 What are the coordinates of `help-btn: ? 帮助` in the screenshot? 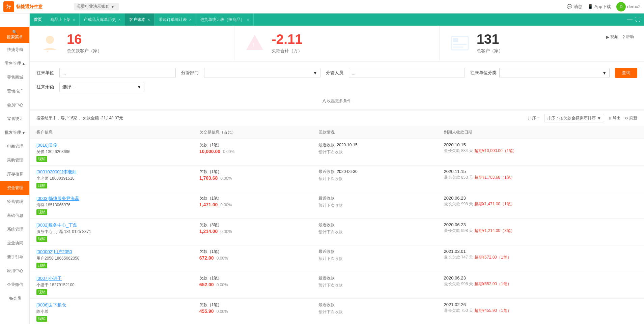 It's located at (628, 37).